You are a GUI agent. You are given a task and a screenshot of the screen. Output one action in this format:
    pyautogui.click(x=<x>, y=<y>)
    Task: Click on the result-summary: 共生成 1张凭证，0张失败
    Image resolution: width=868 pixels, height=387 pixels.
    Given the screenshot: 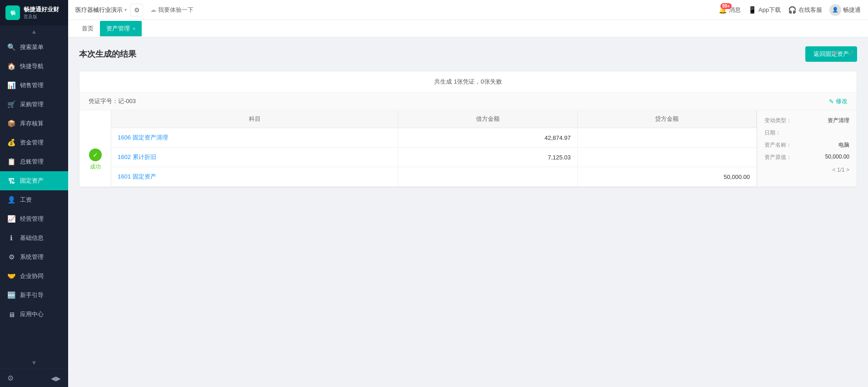 What is the action you would take?
    pyautogui.click(x=468, y=82)
    